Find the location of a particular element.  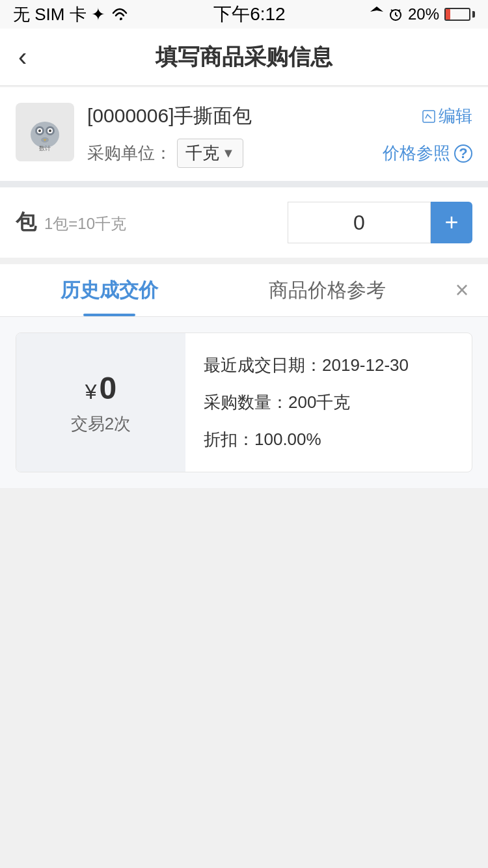

price-reference-button: 价格参照 ? is located at coordinates (427, 154).